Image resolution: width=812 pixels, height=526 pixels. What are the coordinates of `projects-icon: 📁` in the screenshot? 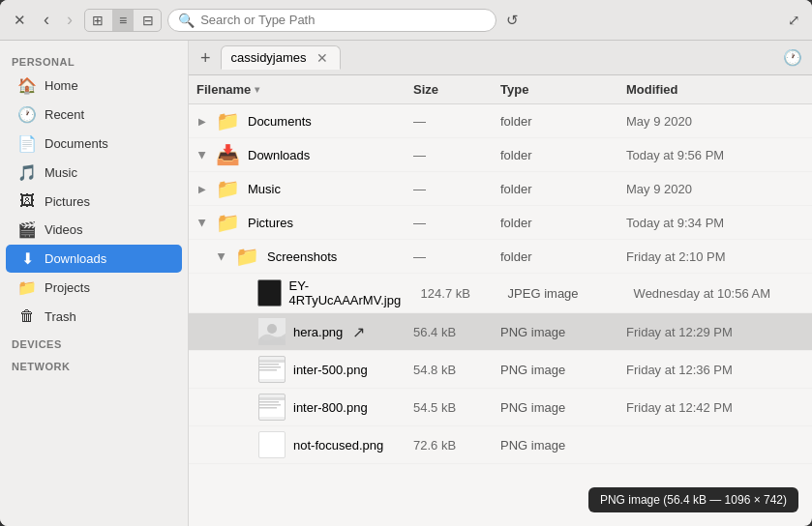 It's located at (27, 288).